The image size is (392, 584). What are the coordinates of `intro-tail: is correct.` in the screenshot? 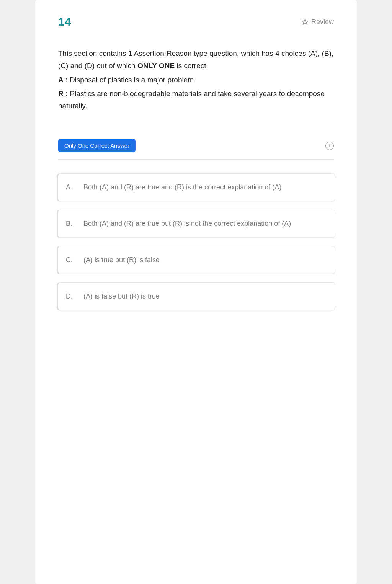 It's located at (191, 66).